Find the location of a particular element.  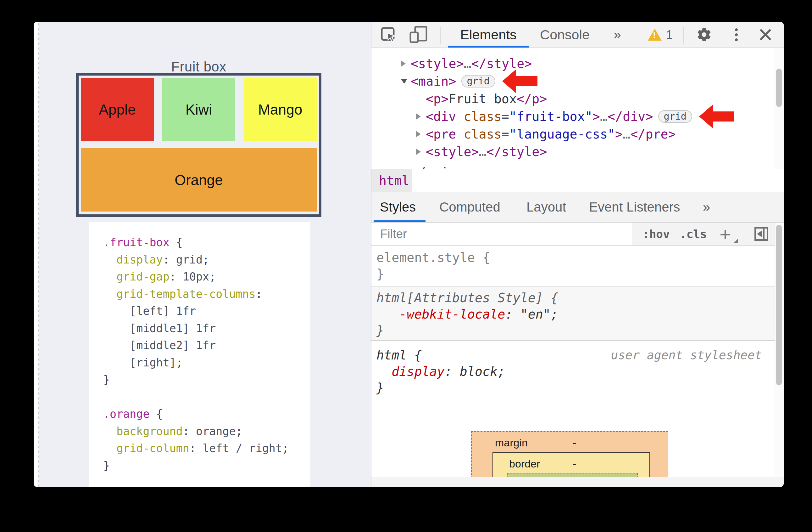

inspect-cursor-icon is located at coordinates (389, 35).